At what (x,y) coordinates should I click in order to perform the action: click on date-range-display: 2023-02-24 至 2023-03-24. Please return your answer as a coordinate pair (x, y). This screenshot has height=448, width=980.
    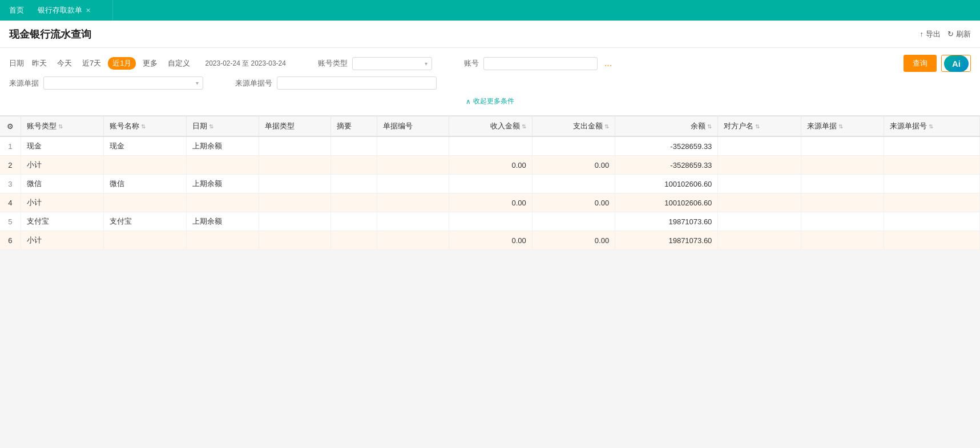
    Looking at the image, I should click on (245, 64).